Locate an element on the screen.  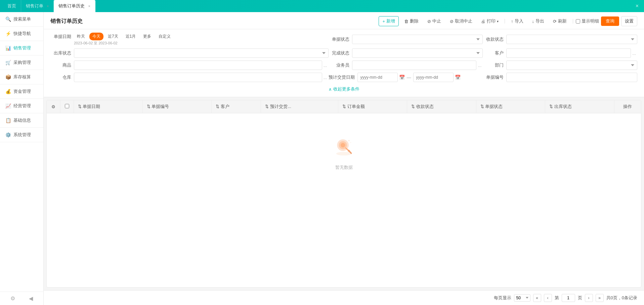
next-page-btn: › is located at coordinates (589, 298).